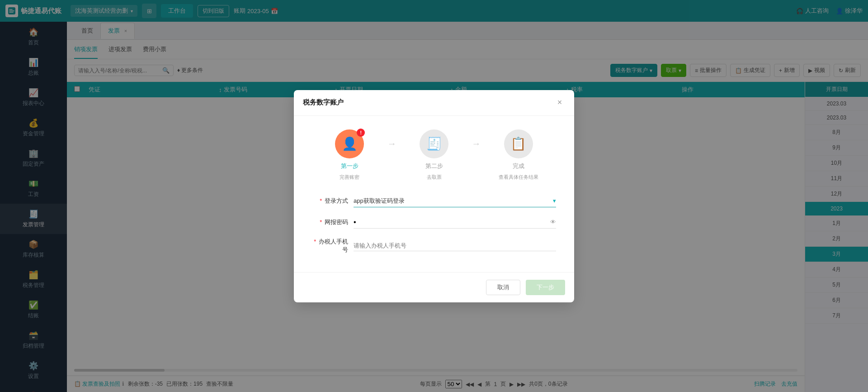 This screenshot has height=392, width=868. I want to click on modal-header: 税务数字账户 ×, so click(434, 103).